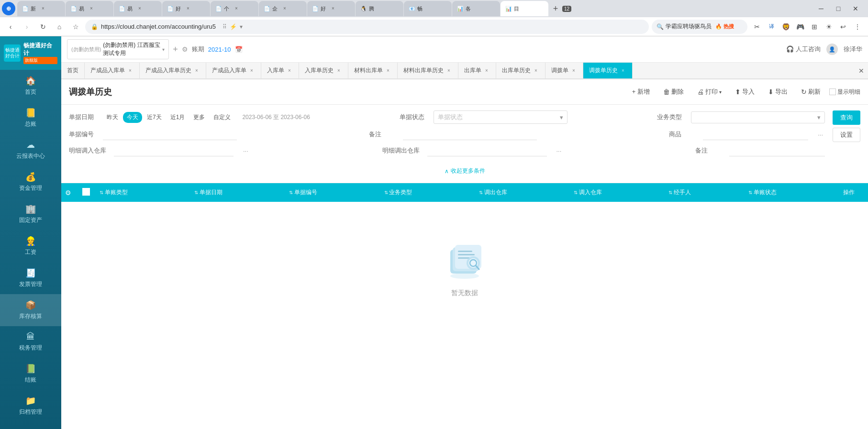 The height and width of the screenshot is (429, 868). What do you see at coordinates (845, 92) in the screenshot?
I see `show-cols-toggle: 显示明细` at bounding box center [845, 92].